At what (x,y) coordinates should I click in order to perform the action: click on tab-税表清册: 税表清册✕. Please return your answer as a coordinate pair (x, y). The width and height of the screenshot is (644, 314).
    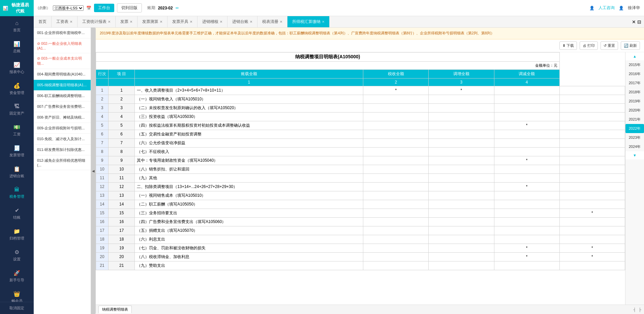
    Looking at the image, I should click on (272, 22).